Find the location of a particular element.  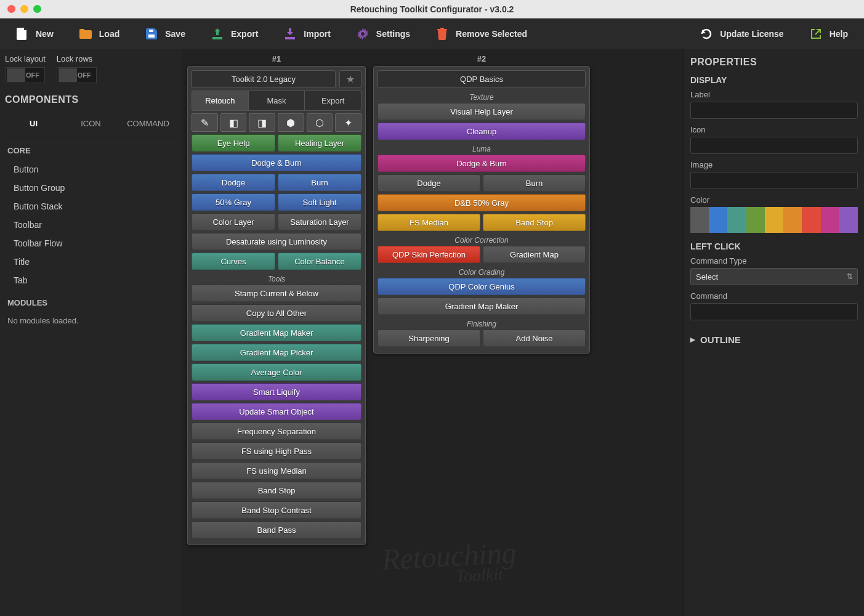

command-type-select: Select is located at coordinates (774, 277).